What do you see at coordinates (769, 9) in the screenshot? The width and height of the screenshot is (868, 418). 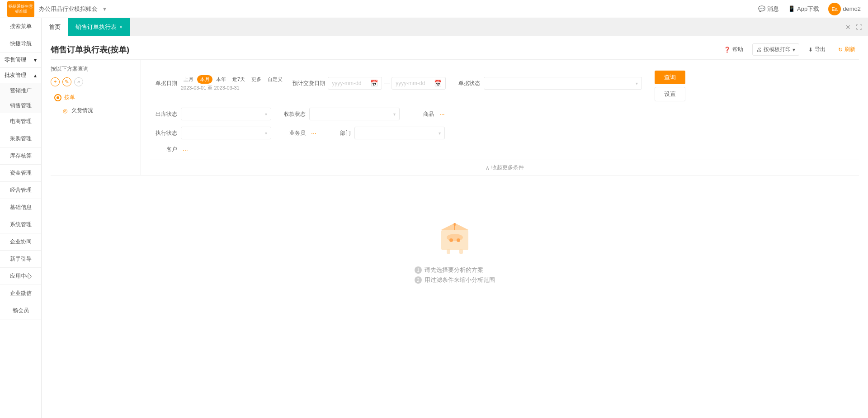 I see `message-btn: 💬 消息` at bounding box center [769, 9].